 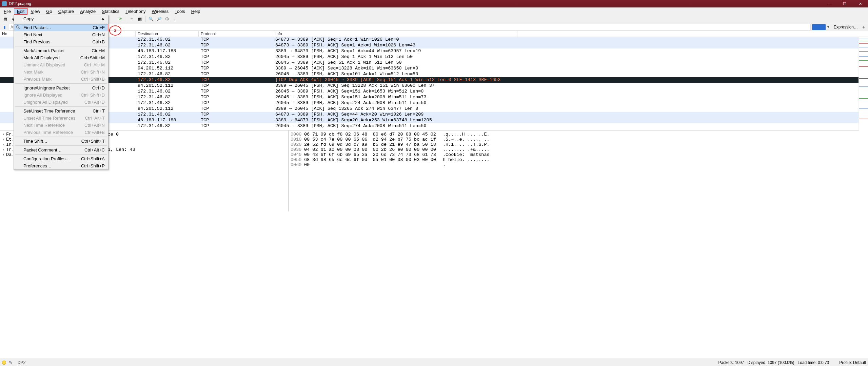 I want to click on menu-help: Help, so click(x=196, y=12).